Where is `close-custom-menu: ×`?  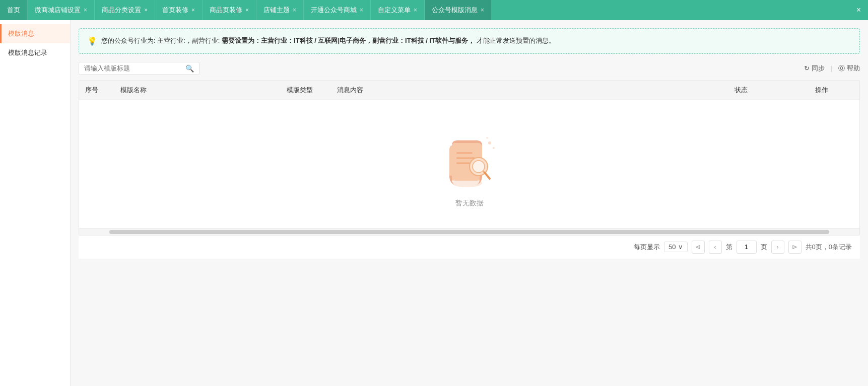 close-custom-menu: × is located at coordinates (415, 10).